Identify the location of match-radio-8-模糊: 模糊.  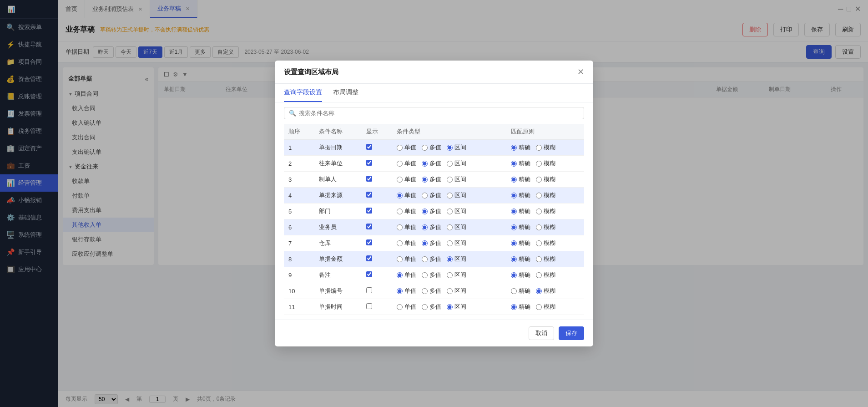
(546, 259).